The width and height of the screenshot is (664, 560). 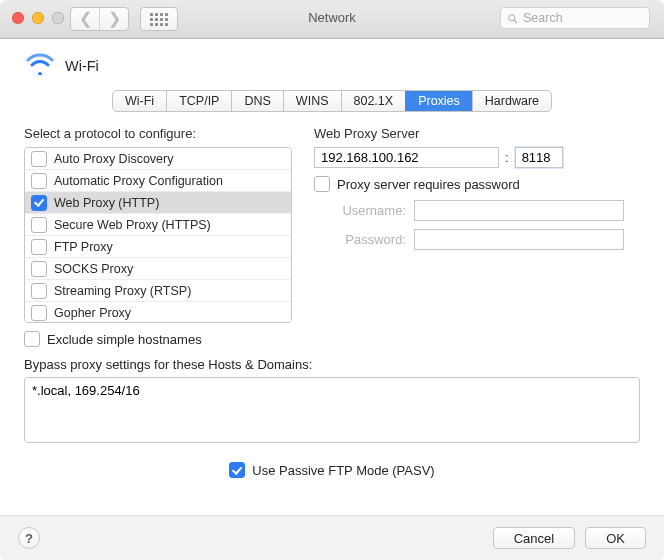 What do you see at coordinates (158, 134) in the screenshot?
I see `protocol-heading: Select a protocol to configure:` at bounding box center [158, 134].